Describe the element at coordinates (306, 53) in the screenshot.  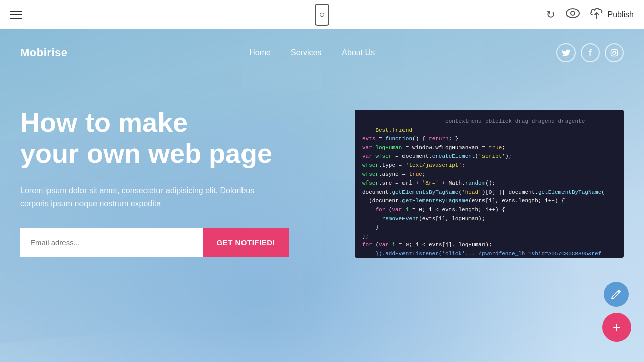
I see `nav-services: Services` at that location.